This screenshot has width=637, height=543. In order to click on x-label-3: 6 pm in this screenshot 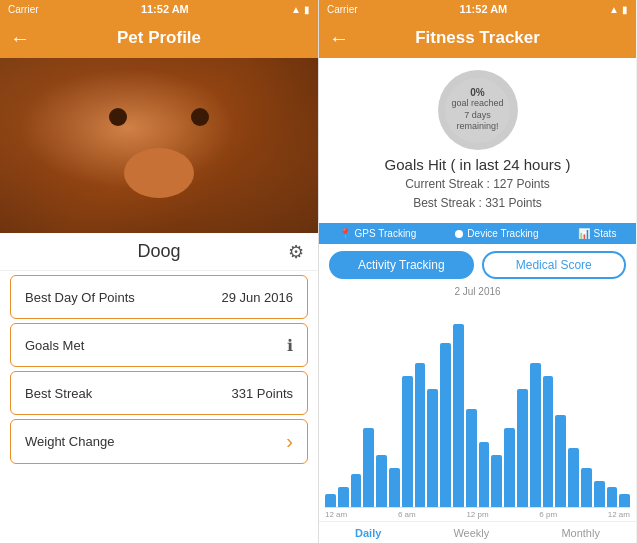, I will do `click(548, 514)`.